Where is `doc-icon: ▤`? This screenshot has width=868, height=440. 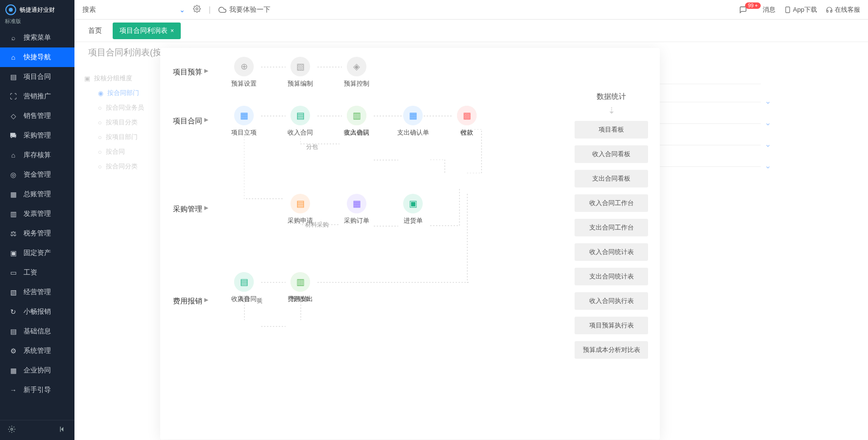
doc-icon: ▤ is located at coordinates (13, 77).